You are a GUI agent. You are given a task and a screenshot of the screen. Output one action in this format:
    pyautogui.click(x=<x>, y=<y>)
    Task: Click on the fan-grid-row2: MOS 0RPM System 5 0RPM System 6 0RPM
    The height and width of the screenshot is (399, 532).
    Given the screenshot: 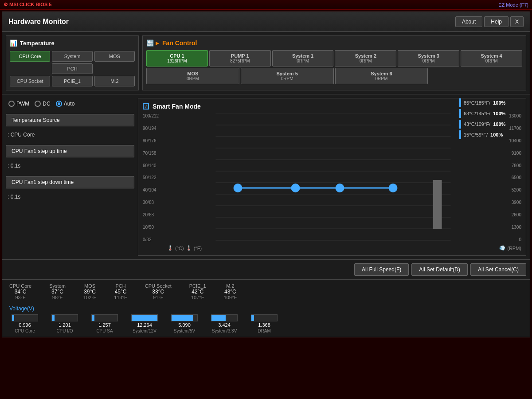 What is the action you would take?
    pyautogui.click(x=334, y=76)
    